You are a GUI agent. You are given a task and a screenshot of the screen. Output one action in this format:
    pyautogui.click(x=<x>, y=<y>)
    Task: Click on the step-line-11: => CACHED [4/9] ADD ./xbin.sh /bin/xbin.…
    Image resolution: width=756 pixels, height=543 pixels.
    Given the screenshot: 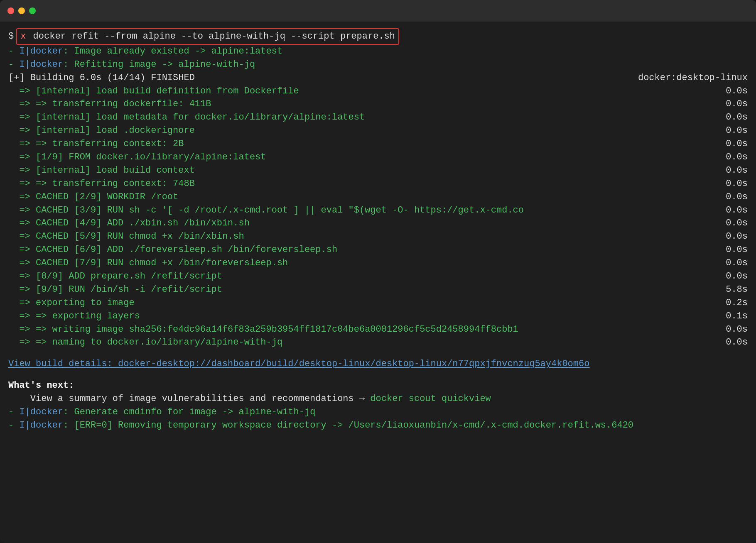 What is the action you would take?
    pyautogui.click(x=378, y=223)
    